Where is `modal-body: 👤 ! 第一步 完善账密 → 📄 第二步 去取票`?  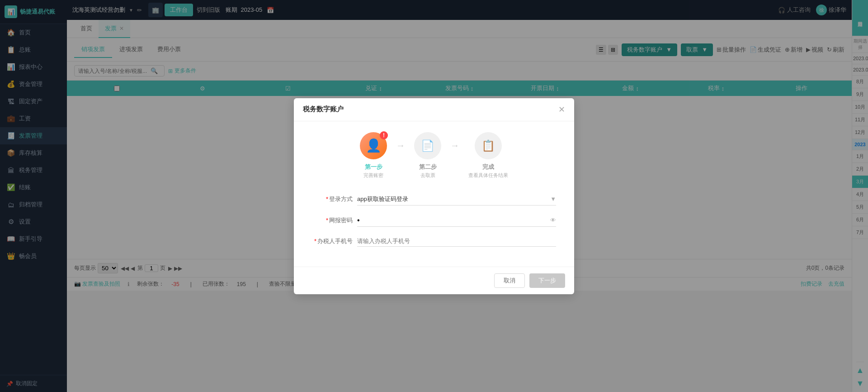 modal-body: 👤 ! 第一步 完善账密 → 📄 第二步 去取票 is located at coordinates (434, 194).